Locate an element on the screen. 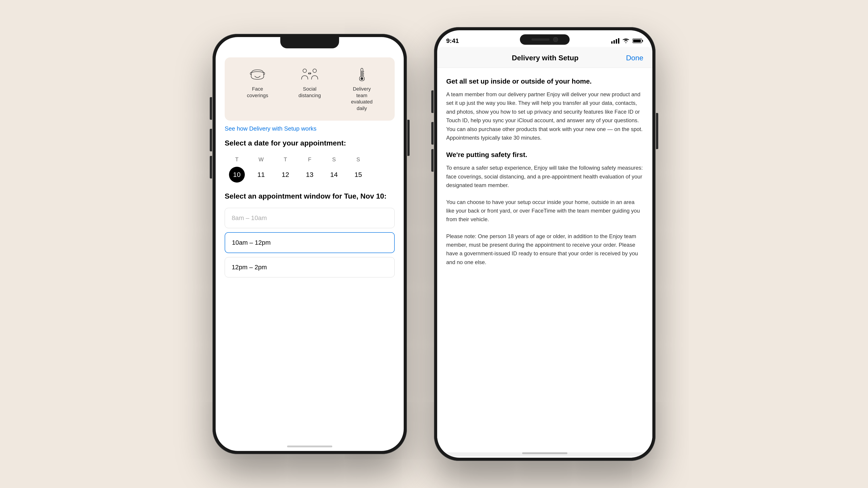  calendar-day-headers: T W T F S S is located at coordinates (310, 160).